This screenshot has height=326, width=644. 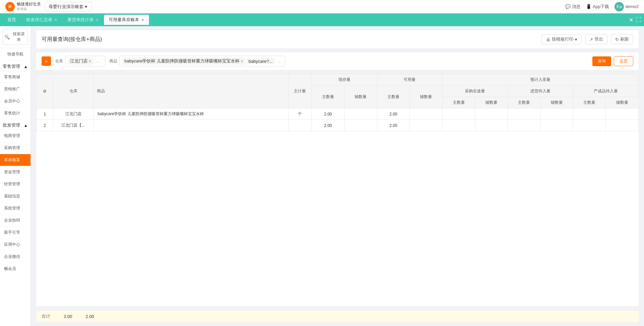 I want to click on th-available-aux: 辅数量, so click(x=426, y=97).